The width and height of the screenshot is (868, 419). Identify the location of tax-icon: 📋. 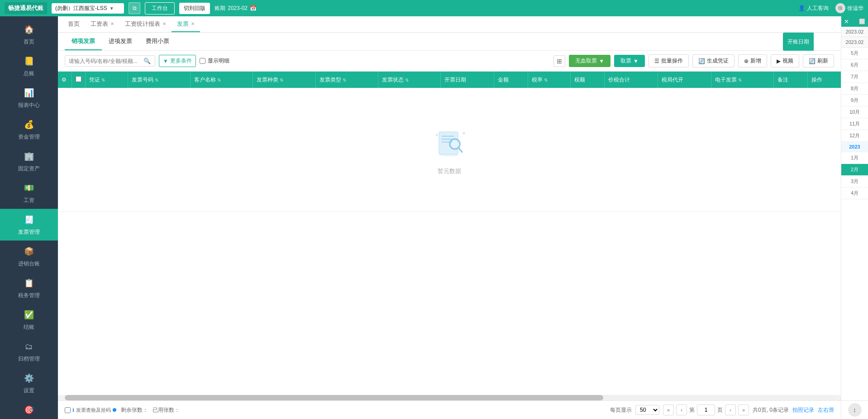
(29, 283).